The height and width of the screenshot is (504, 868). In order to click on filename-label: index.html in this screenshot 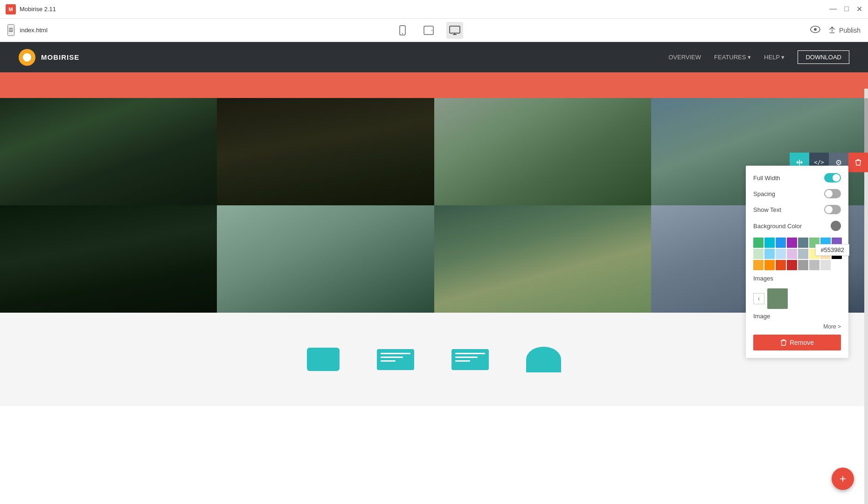, I will do `click(34, 30)`.